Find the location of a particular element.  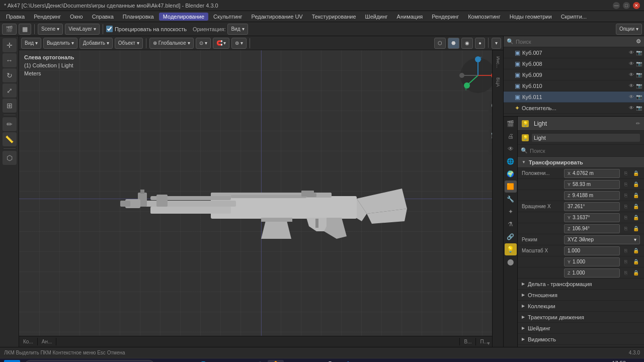

b-panel: В... is located at coordinates (467, 342).